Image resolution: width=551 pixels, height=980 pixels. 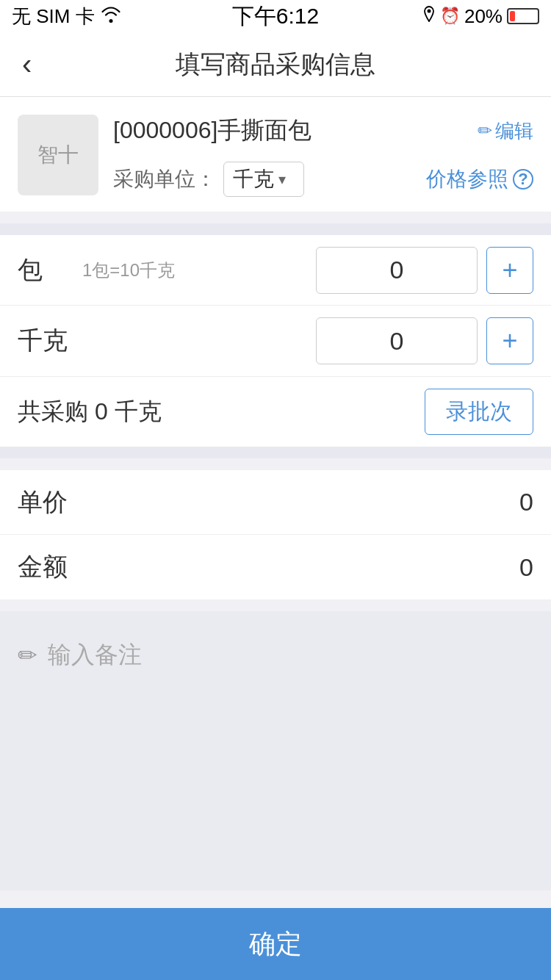 What do you see at coordinates (47, 270) in the screenshot?
I see `bag-label: 包` at bounding box center [47, 270].